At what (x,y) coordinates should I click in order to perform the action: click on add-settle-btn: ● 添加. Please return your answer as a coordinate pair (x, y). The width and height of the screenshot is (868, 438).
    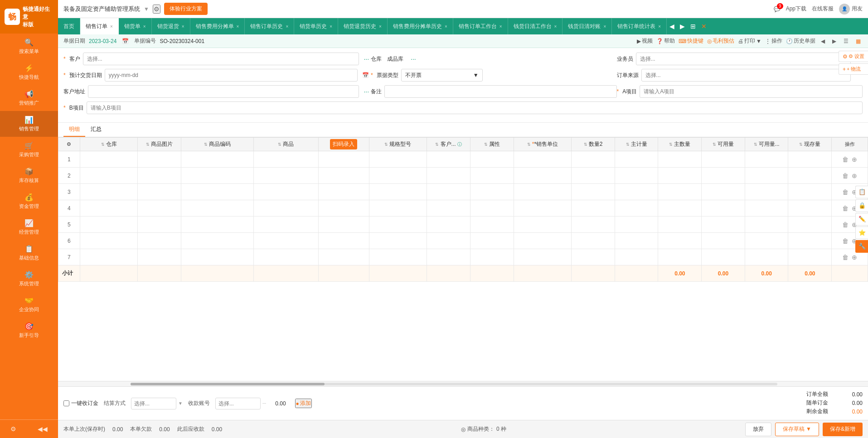
    Looking at the image, I should click on (304, 403).